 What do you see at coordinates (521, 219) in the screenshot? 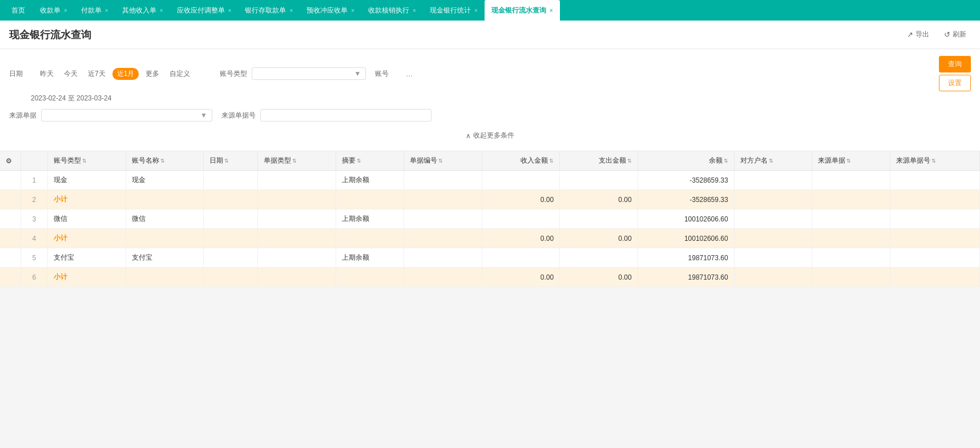
I see `cell-income` at bounding box center [521, 219].